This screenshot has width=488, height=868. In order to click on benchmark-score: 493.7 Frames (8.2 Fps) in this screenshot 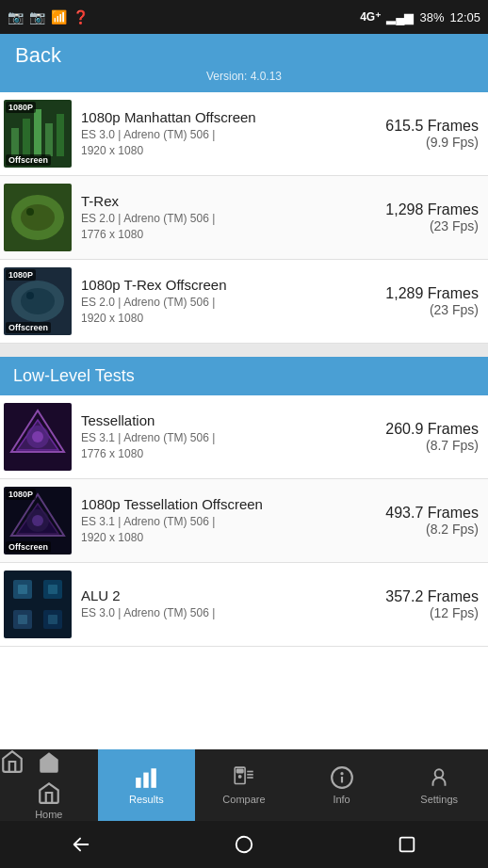, I will do `click(422, 521)`.